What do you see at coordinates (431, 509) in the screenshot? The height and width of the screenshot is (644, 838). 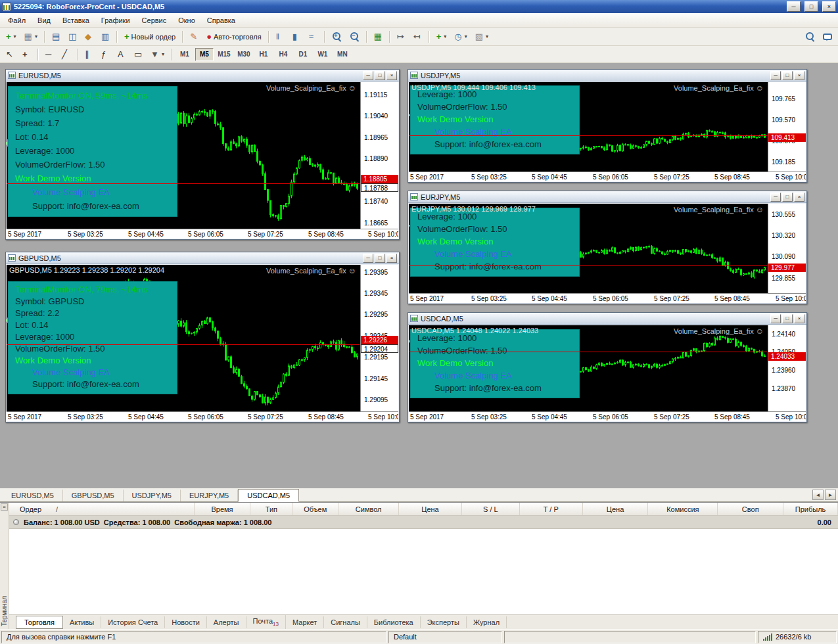 I see `column-header-5: Цена` at bounding box center [431, 509].